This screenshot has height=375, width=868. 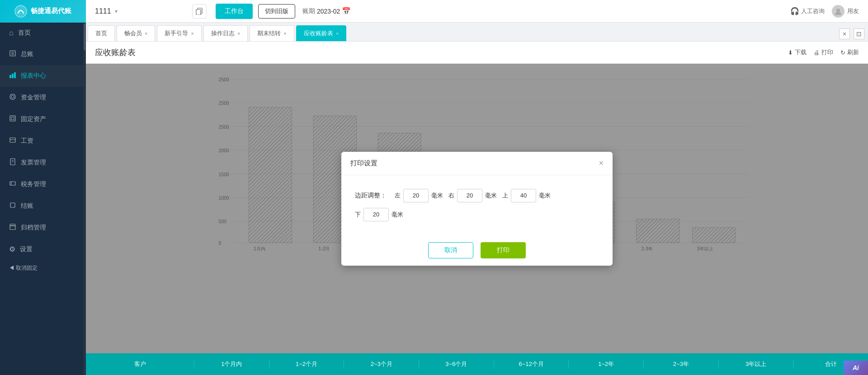 I want to click on ledger-icon, so click(x=13, y=54).